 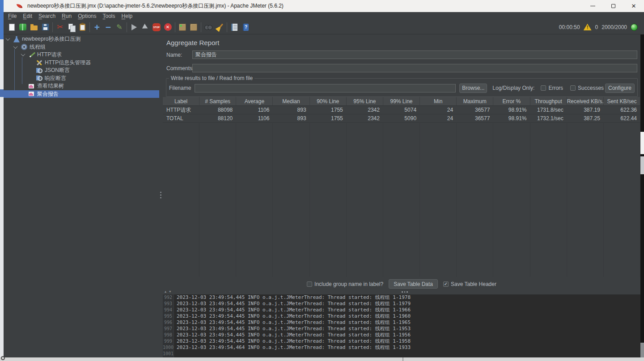 What do you see at coordinates (405, 292) in the screenshot?
I see `log-splitter-grip-icon` at bounding box center [405, 292].